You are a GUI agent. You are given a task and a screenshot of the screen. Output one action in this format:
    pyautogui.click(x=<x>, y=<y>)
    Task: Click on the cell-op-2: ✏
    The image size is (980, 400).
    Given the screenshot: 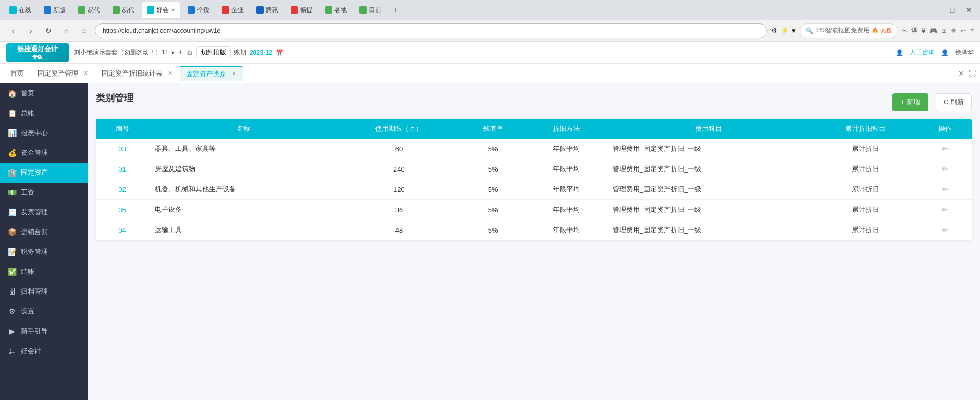 What is the action you would take?
    pyautogui.click(x=945, y=190)
    